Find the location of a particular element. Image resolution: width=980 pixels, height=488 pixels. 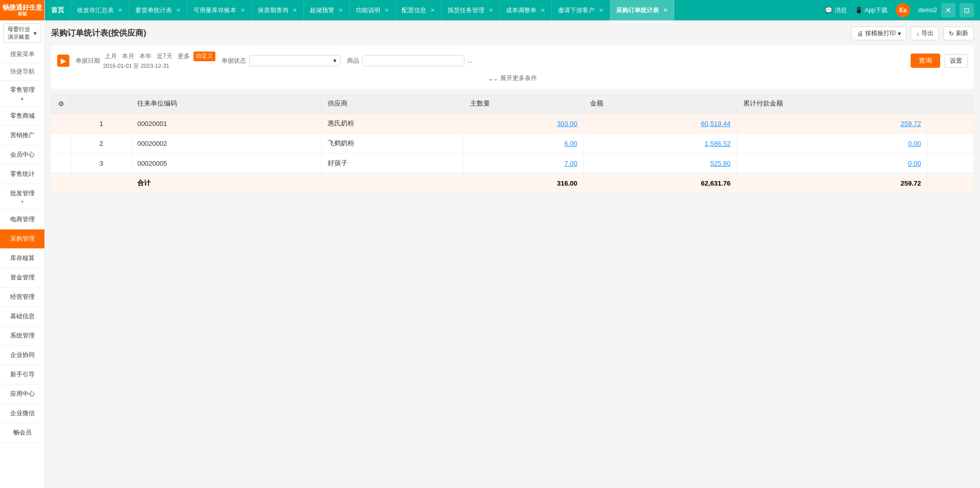

row-settings is located at coordinates (61, 144).